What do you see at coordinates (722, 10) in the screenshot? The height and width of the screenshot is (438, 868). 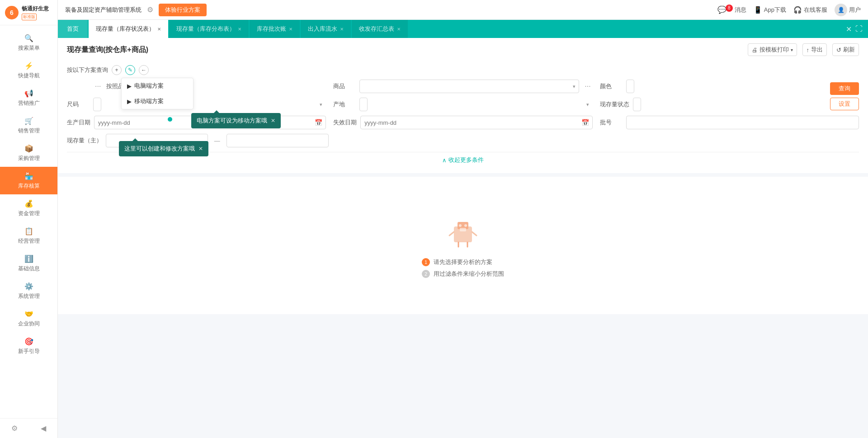 I see `message-icon: 💬` at bounding box center [722, 10].